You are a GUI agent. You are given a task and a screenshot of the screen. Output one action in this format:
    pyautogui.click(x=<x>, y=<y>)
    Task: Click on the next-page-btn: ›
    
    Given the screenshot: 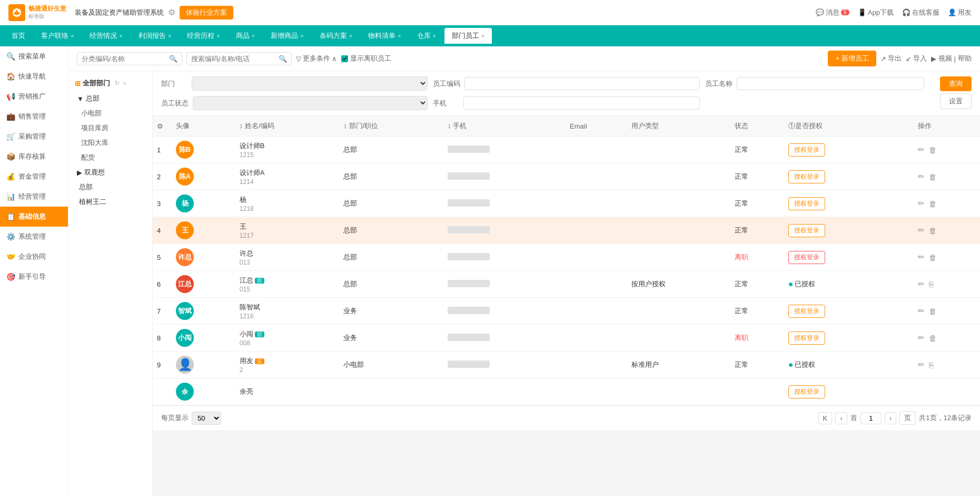 What is the action you would take?
    pyautogui.click(x=890, y=419)
    